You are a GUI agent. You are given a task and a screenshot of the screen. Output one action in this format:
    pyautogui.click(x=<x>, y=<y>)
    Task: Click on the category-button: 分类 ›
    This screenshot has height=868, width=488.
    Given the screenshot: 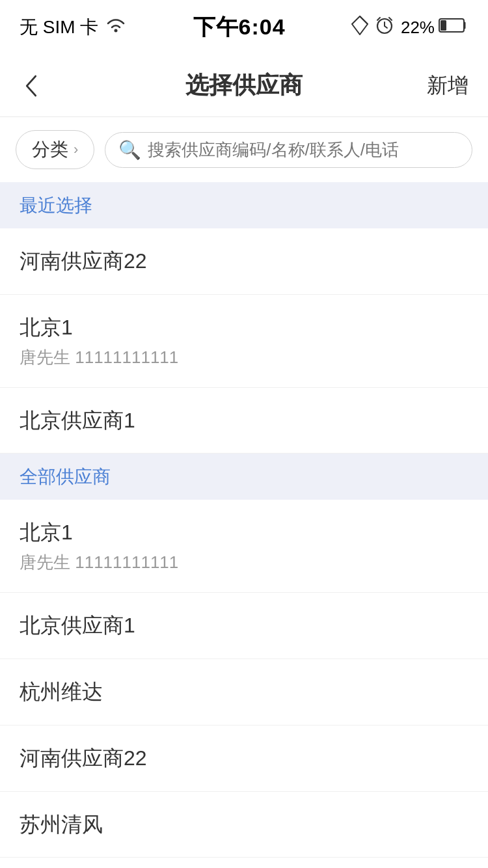 What is the action you would take?
    pyautogui.click(x=55, y=150)
    